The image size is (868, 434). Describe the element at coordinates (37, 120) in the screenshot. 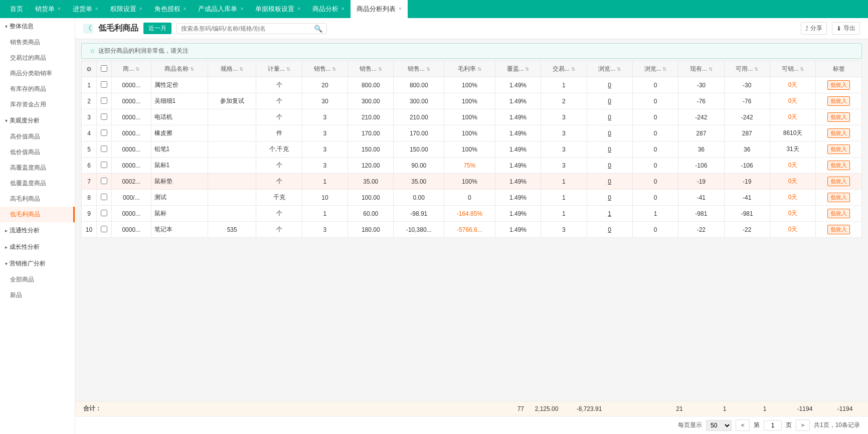

I see `sidebar-group-beauty: ▾ 美观度分析` at that location.